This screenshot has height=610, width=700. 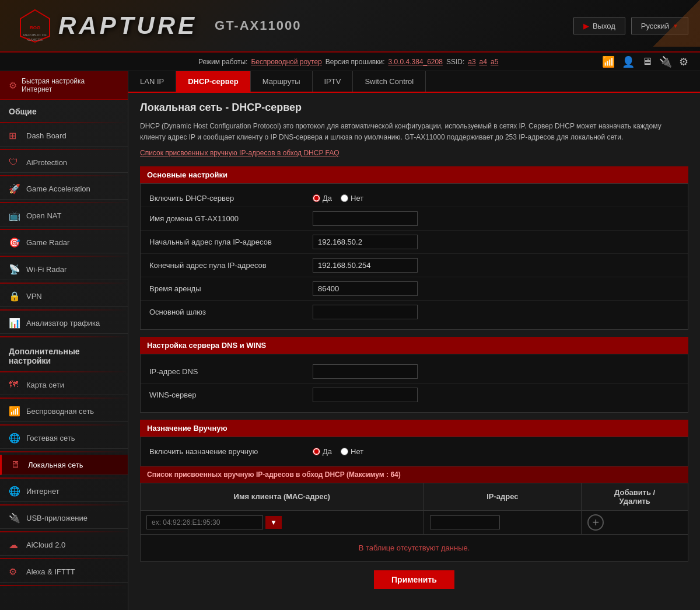 I want to click on col-ip-header: IP-адрес, so click(x=503, y=496).